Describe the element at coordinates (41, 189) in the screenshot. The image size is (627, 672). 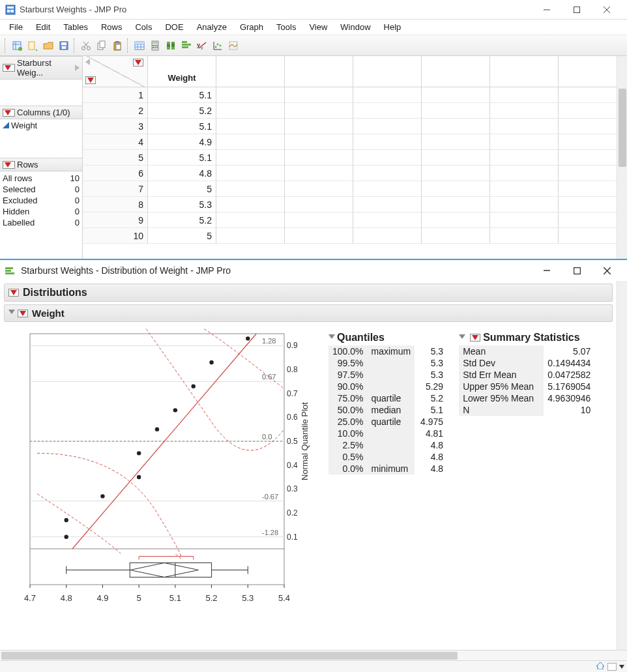
I see `row-stat: Selected0` at that location.